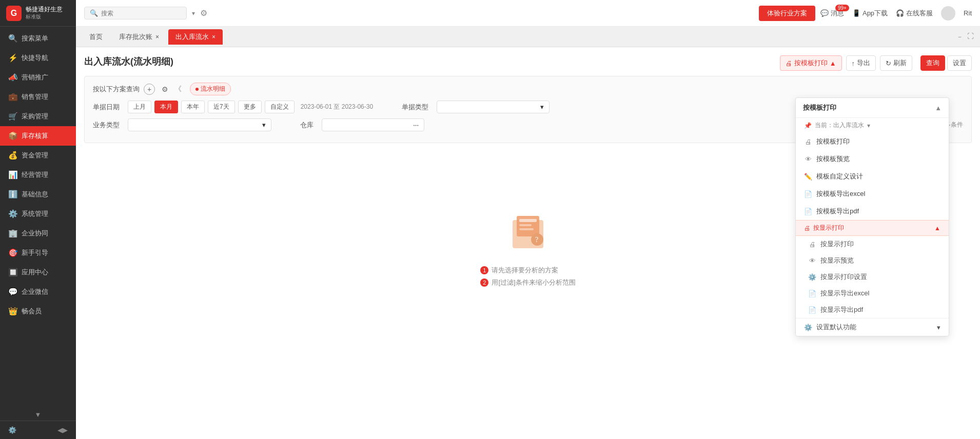  I want to click on date-chip-current-year: 本年, so click(193, 107).